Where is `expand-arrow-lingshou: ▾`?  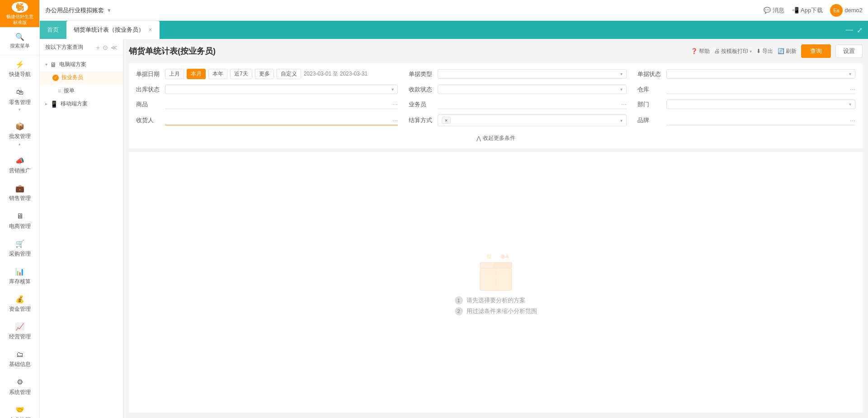 expand-arrow-lingshou: ▾ is located at coordinates (20, 109).